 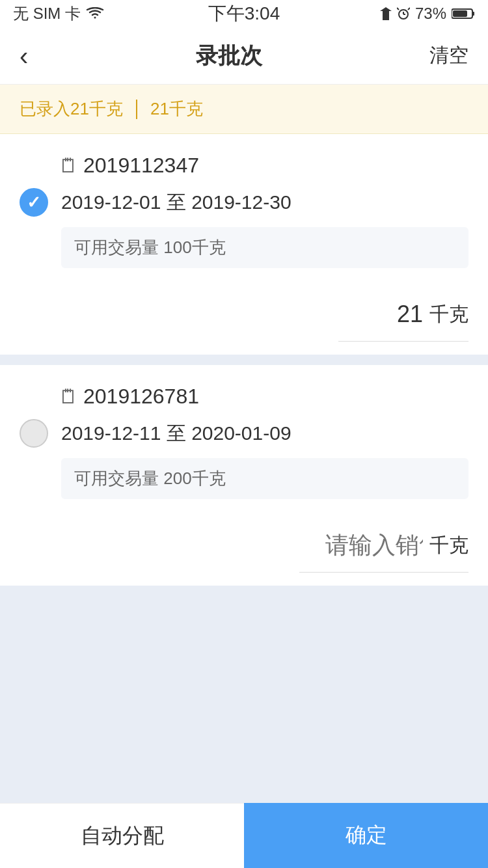 What do you see at coordinates (431, 14) in the screenshot?
I see `battery-percent: 73%` at bounding box center [431, 14].